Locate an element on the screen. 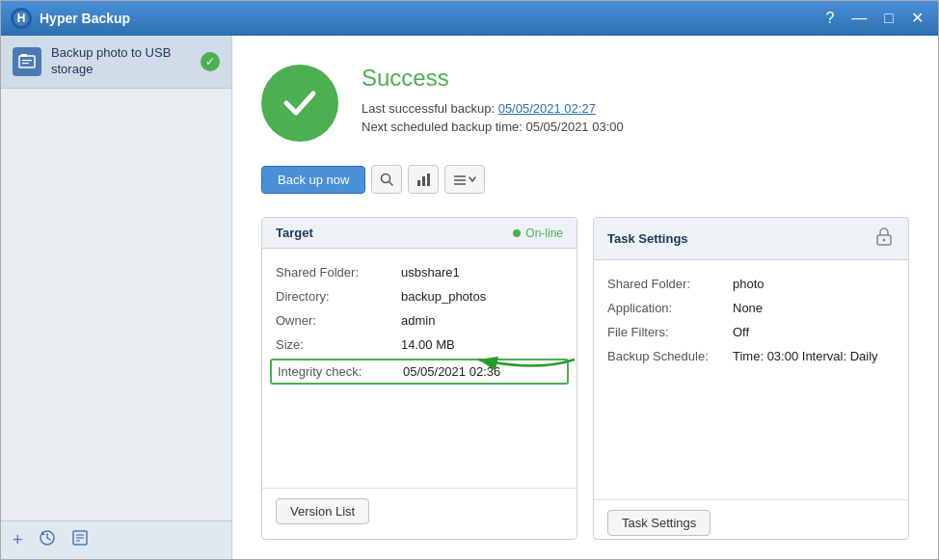 The image size is (939, 560). log-button is located at coordinates (80, 540).